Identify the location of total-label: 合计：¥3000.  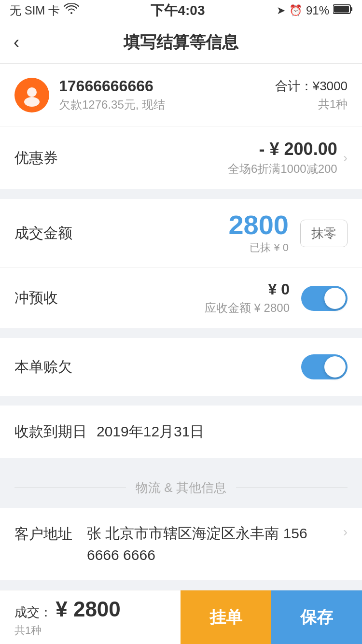
(311, 86).